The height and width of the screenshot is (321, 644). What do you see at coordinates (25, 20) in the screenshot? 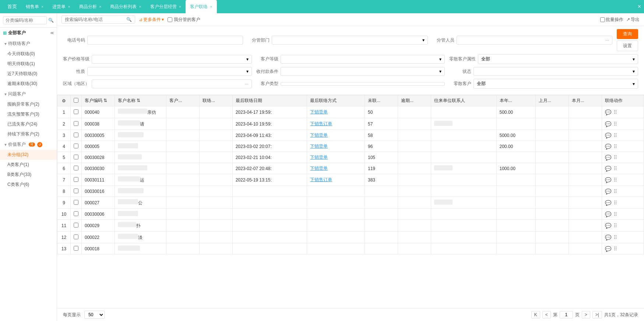
I see `sidebar-search-input` at bounding box center [25, 20].